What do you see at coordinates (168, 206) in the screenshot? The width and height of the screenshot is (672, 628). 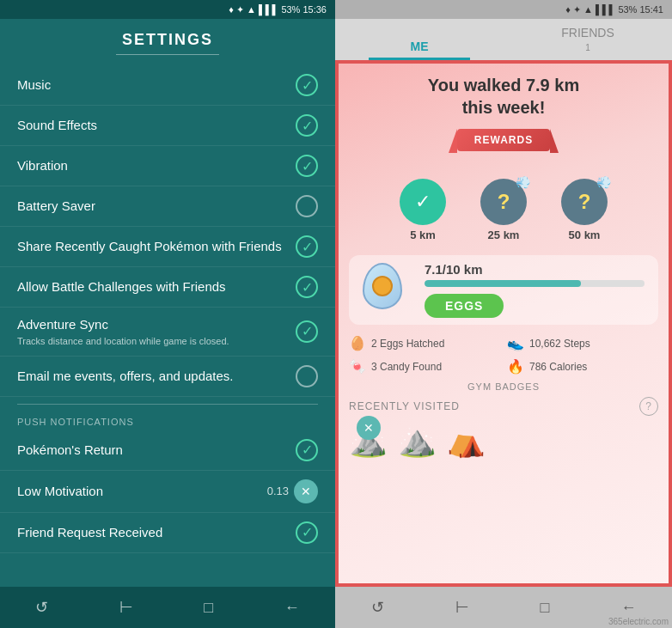 I see `setting-item-3: Battery Saver` at bounding box center [168, 206].